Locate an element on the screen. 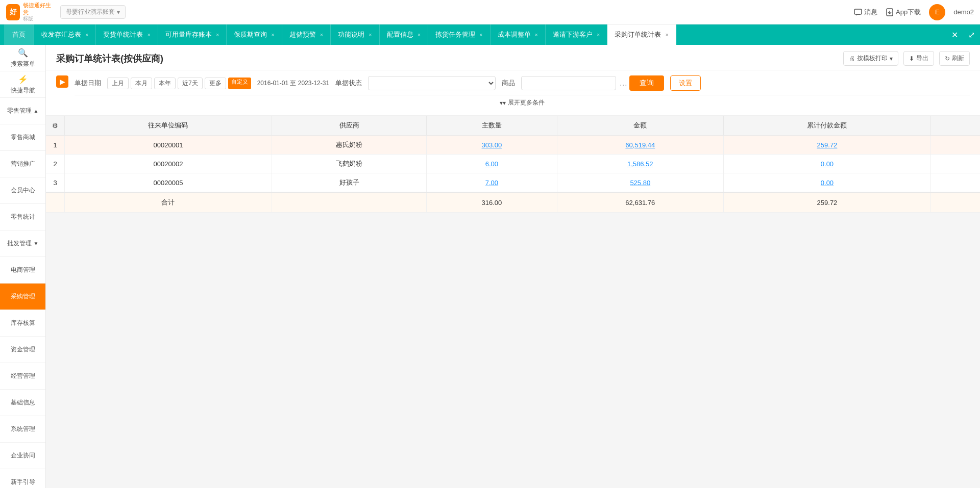 Image resolution: width=980 pixels, height=488 pixels. tab-available-stock: 可用量库存账本 × is located at coordinates (192, 35).